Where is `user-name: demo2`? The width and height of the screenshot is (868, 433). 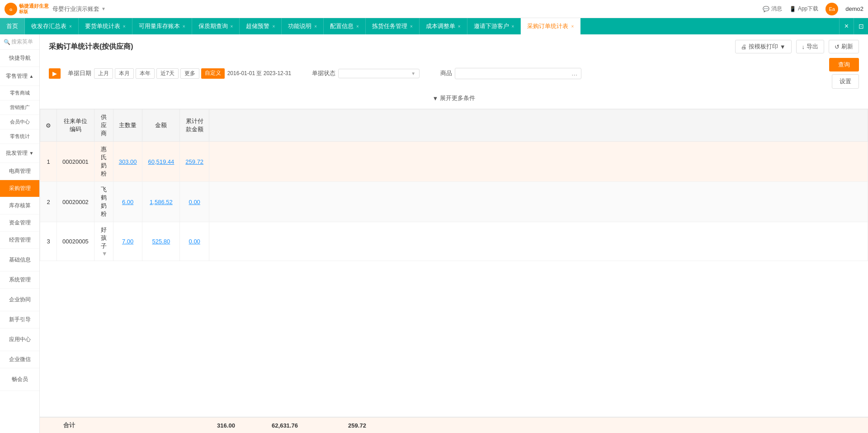 user-name: demo2 is located at coordinates (854, 9).